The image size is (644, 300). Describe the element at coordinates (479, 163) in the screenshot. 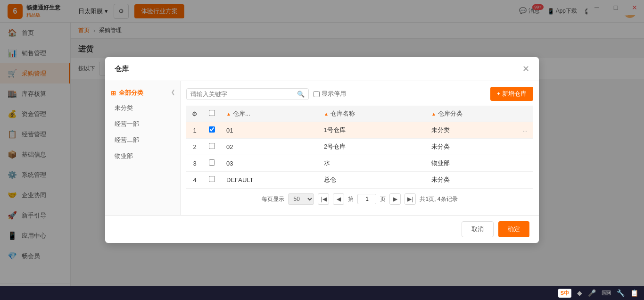

I see `row-category: 物业部` at that location.